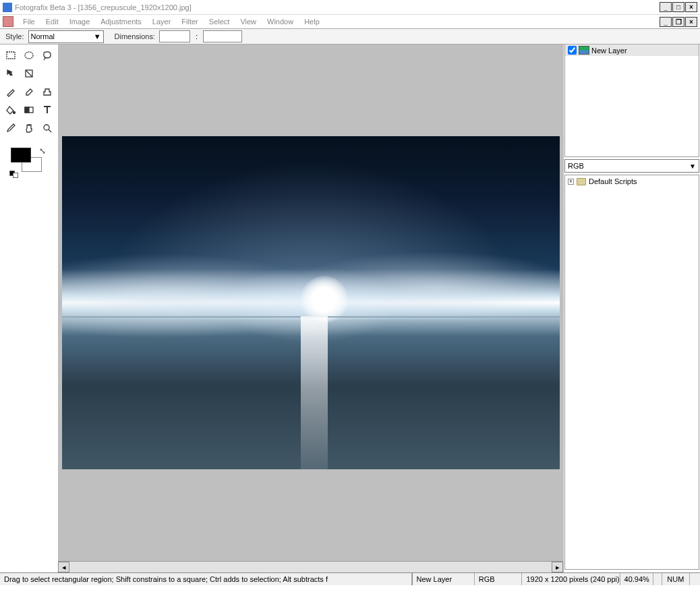 This screenshot has height=592, width=700. I want to click on ellipse-select-tool, so click(29, 55).